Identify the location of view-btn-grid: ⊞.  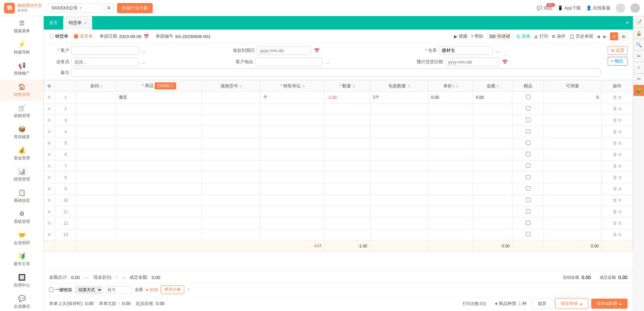
(623, 36).